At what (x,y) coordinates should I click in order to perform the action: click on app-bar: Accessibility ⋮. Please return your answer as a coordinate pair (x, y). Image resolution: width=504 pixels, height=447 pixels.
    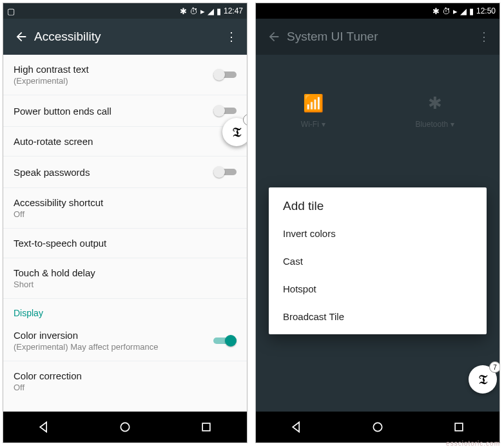
    Looking at the image, I should click on (125, 37).